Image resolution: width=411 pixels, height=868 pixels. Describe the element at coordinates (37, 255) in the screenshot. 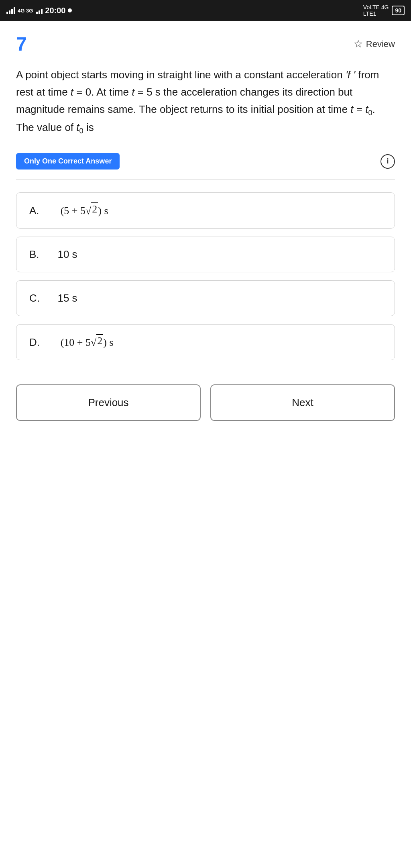

I see `option-b-letter: B.` at that location.